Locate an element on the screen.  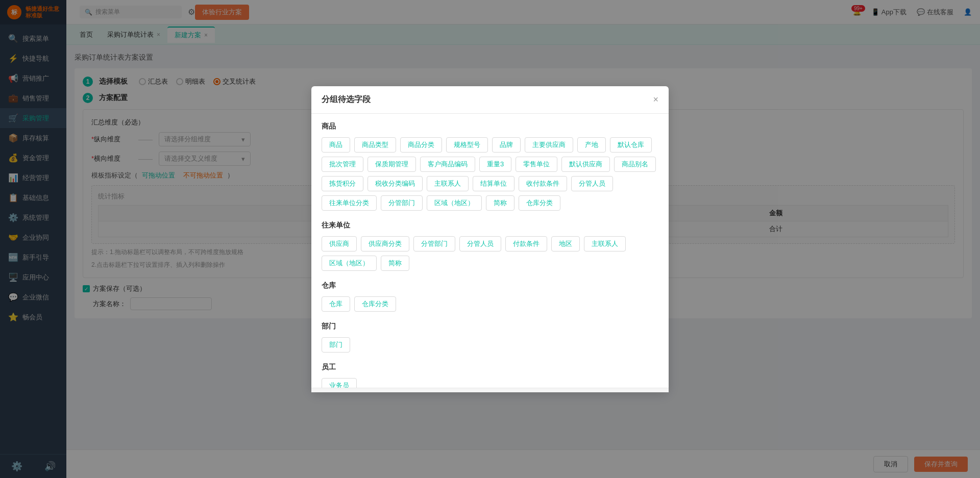
field-group-员工: 员工业务员 is located at coordinates (490, 375).